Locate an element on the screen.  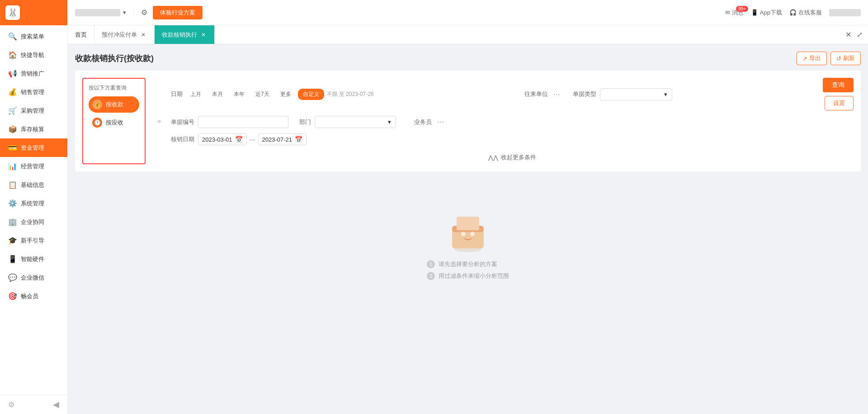
sidebar-item-sales: 💰销售管理 is located at coordinates (33, 92).